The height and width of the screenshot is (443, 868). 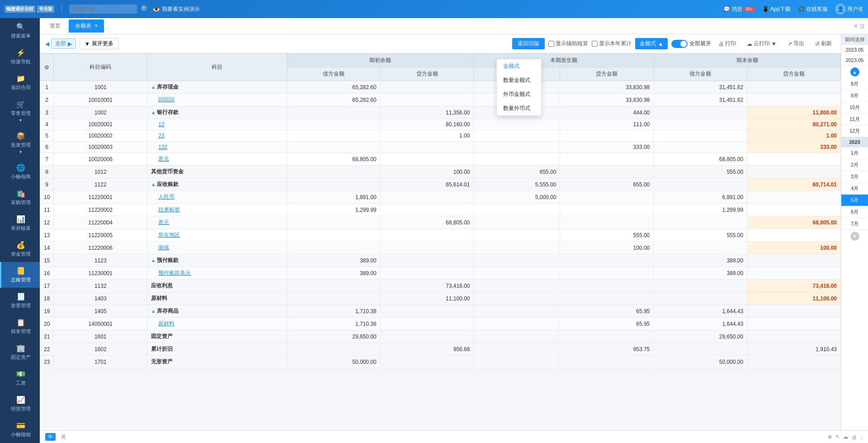 I want to click on td-name: 回回回, so click(x=217, y=100).